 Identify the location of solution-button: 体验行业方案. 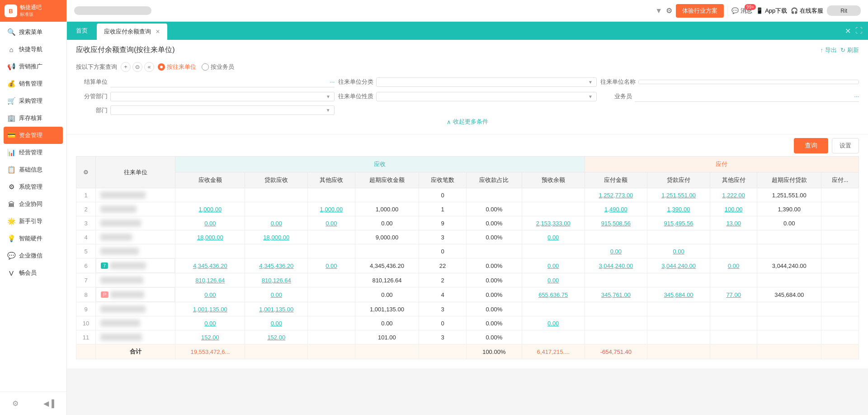
(700, 11).